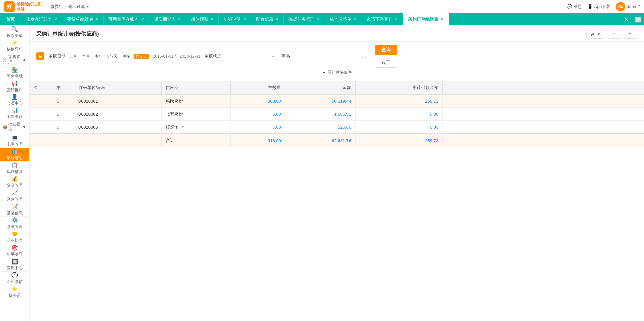 The width and height of the screenshot is (644, 321). Describe the element at coordinates (382, 19) in the screenshot. I see `tab-invite-downstream: 邀请下游客户 ✕` at that location.